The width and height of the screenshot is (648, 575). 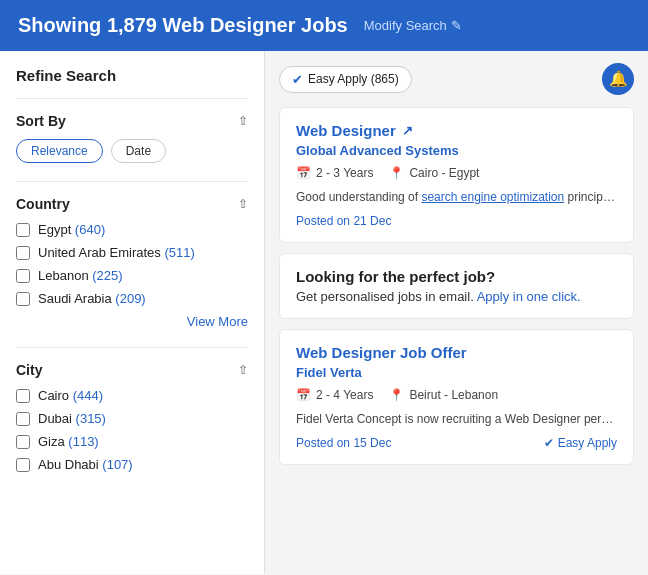 What do you see at coordinates (132, 464) in the screenshot?
I see `city-abudhabi: Abu Dhabi (107)` at bounding box center [132, 464].